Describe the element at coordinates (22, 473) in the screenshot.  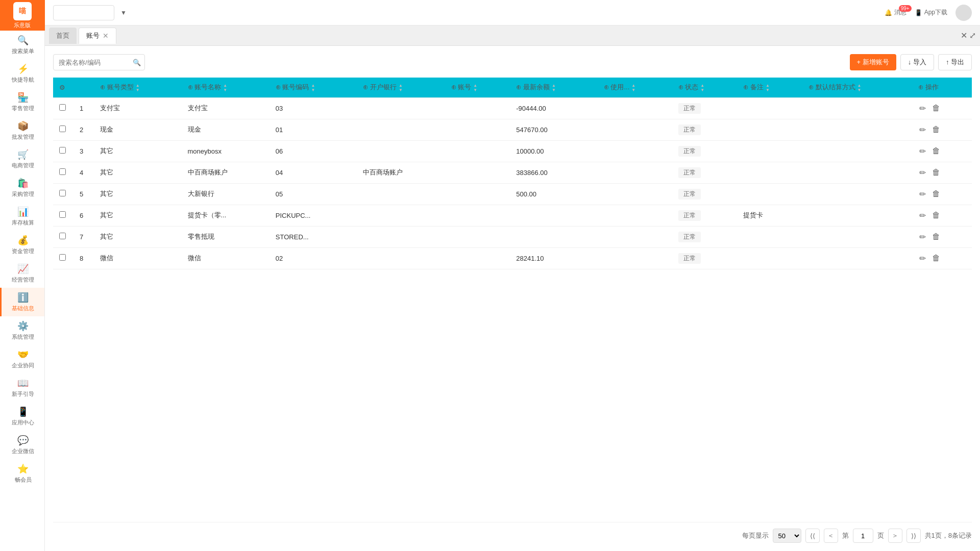
I see `sidebar-item-vip: ⭐ 畅会员` at that location.